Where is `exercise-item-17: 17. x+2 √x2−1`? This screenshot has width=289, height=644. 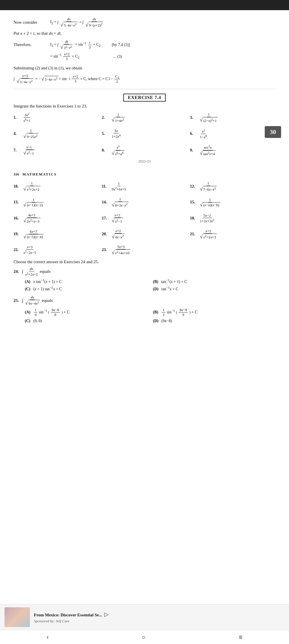
exercise-item-17: 17. x+2 √x2−1 is located at coordinates (144, 218).